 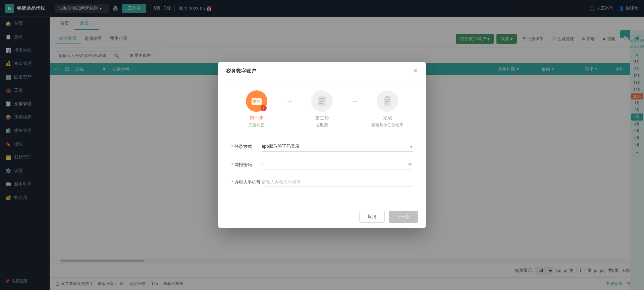 What do you see at coordinates (257, 109) in the screenshot?
I see `step-1: ! 第一步 完善账密` at bounding box center [257, 109].